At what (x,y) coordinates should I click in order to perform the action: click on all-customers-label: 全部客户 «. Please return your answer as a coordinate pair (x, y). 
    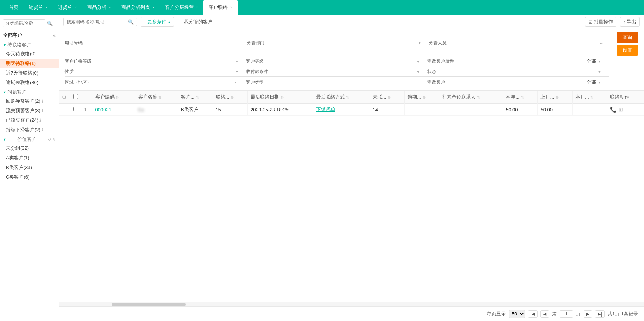
    Looking at the image, I should click on (29, 35).